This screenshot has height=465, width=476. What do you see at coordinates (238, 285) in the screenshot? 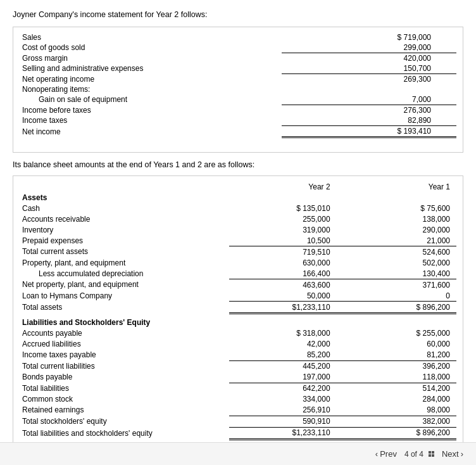
I see `balance-row: Net property, plant, and equipment463,60…` at bounding box center [238, 285].